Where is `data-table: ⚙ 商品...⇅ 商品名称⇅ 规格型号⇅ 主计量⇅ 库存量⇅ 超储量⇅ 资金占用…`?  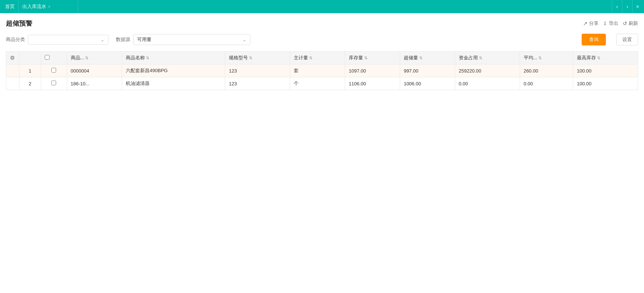
data-table: ⚙ 商品...⇅ 商品名称⇅ 规格型号⇅ 主计量⇅ 库存量⇅ 超储量⇅ 资金占用… is located at coordinates (322, 71).